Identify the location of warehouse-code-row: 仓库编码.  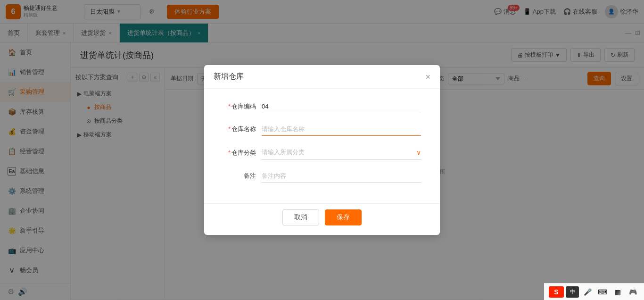
(322, 107).